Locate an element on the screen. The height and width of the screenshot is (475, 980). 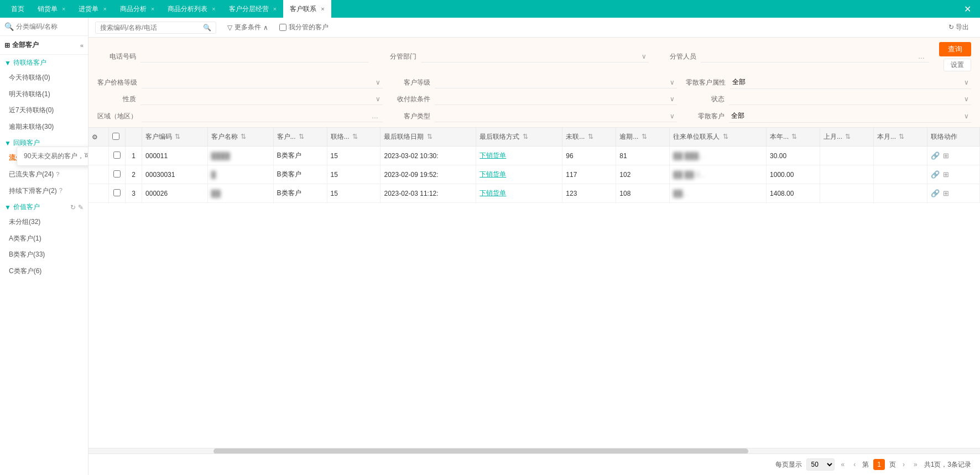
horizontal-scrollbar is located at coordinates (534, 451).